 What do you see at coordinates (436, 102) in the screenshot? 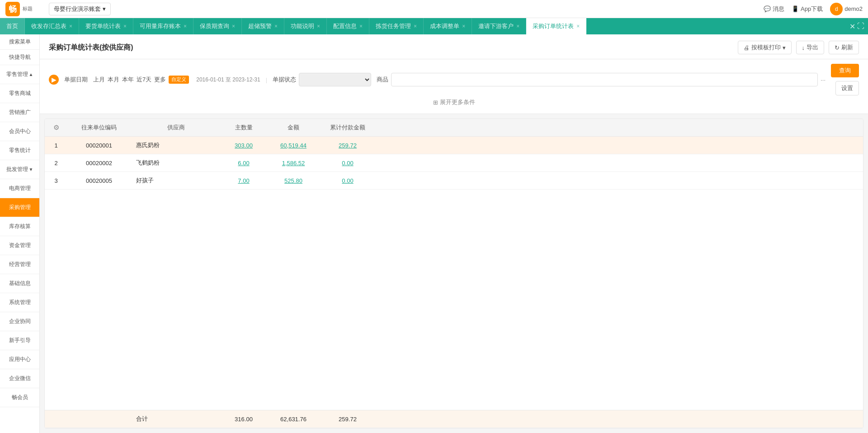
I see `expand-icon: ⊞` at bounding box center [436, 102].